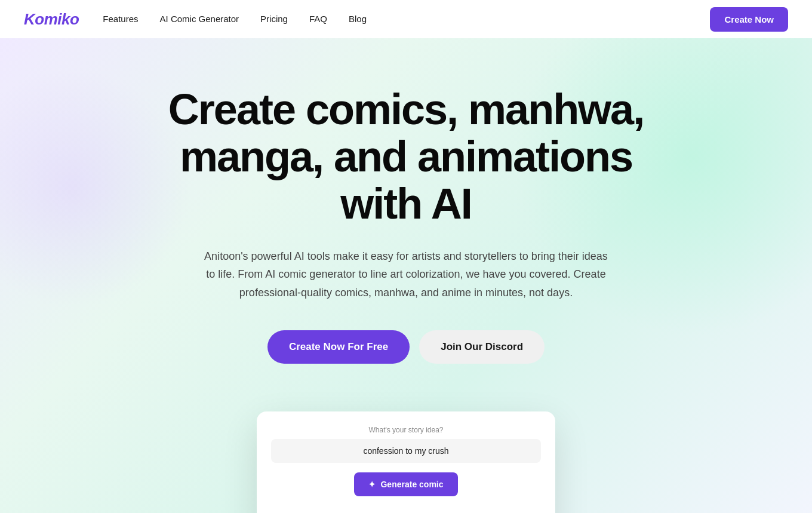 Image resolution: width=812 pixels, height=513 pixels. Describe the element at coordinates (235, 19) in the screenshot. I see `nav-links: Features AI Comic Generator Pricing FAQ …` at that location.